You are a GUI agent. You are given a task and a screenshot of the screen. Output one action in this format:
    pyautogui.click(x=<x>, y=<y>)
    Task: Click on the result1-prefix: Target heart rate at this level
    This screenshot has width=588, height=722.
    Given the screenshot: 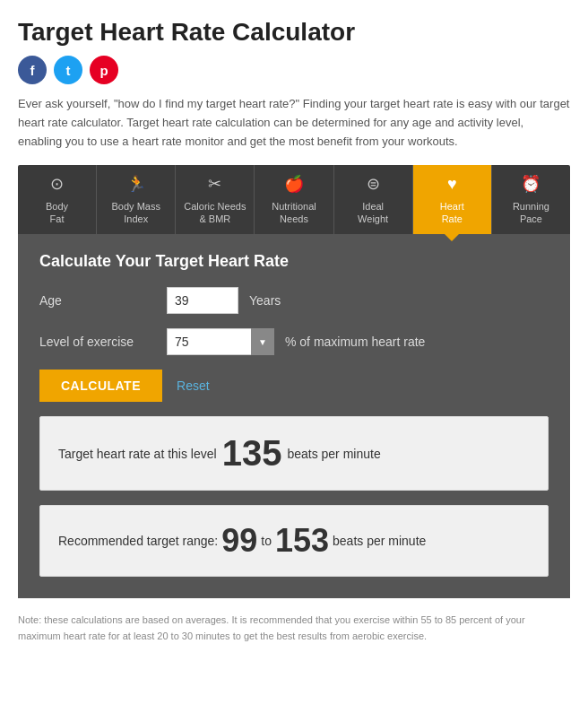 What is the action you would take?
    pyautogui.click(x=138, y=454)
    